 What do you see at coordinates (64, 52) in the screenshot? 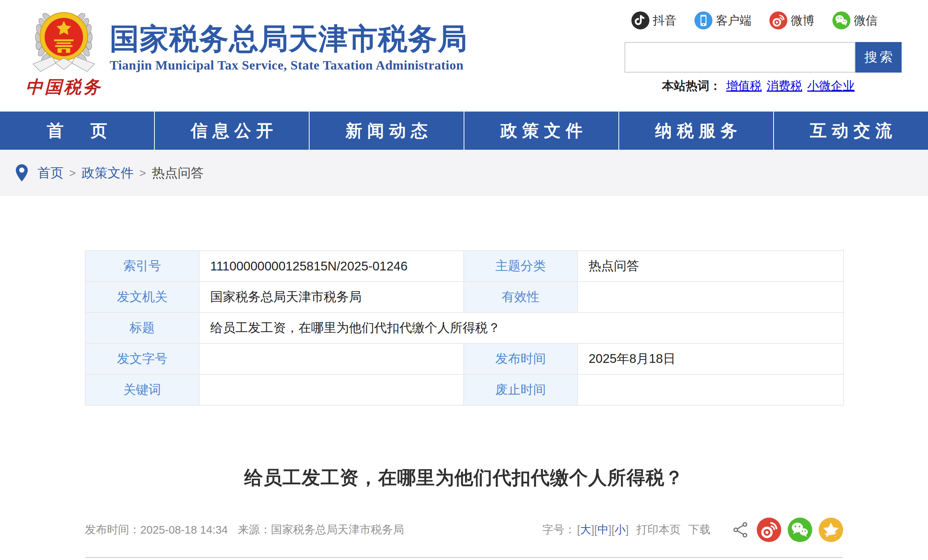
I see `site-logo: 中国税务` at bounding box center [64, 52].